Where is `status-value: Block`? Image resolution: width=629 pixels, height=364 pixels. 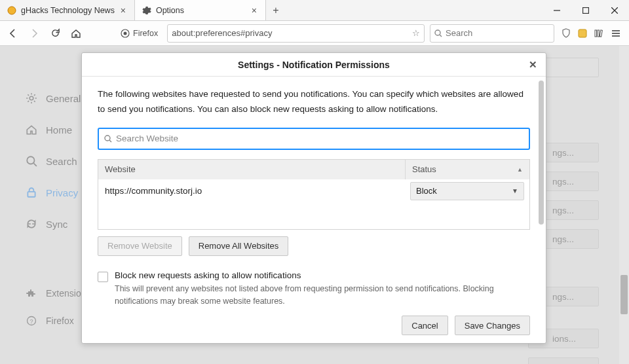
status-value: Block is located at coordinates (427, 191).